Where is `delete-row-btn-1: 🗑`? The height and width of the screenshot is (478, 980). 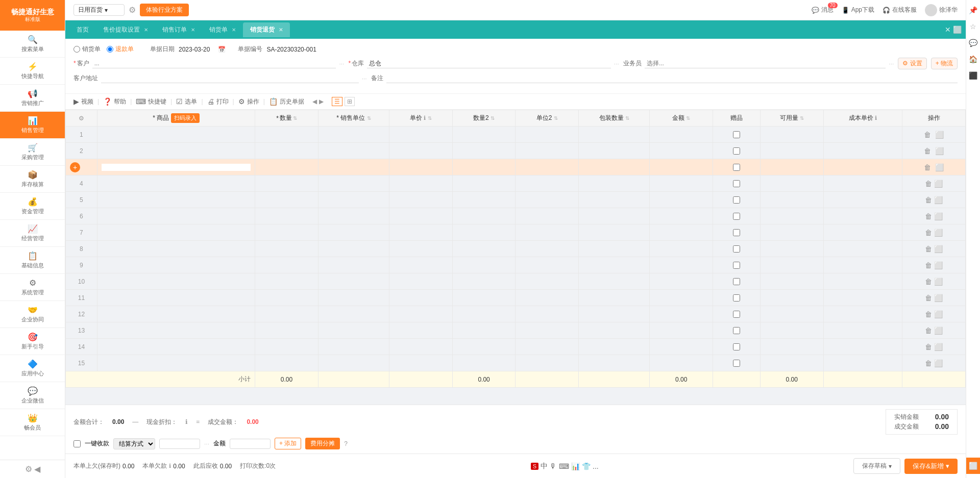
delete-row-btn-1: 🗑 is located at coordinates (927, 135).